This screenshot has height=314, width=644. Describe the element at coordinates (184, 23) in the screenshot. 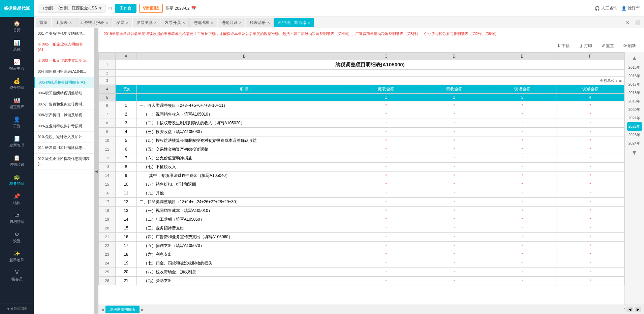

I see `tab-close-invoice-open: ✕` at that location.